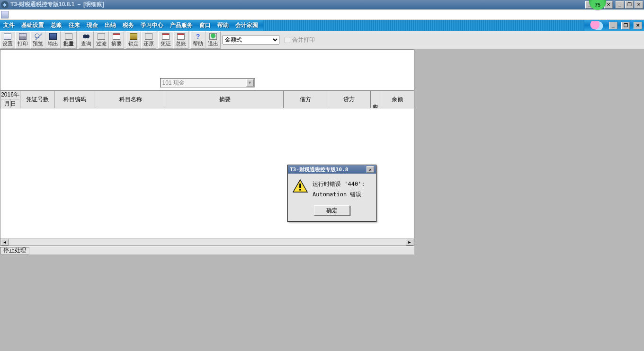  I want to click on warning-icon, so click(300, 186).